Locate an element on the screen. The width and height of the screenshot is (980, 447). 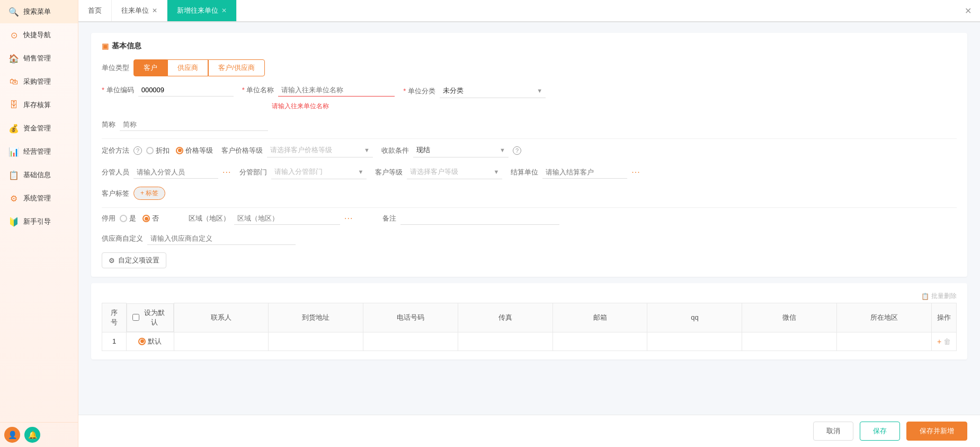
settlement-label: 结算单位 is located at coordinates (524, 172).